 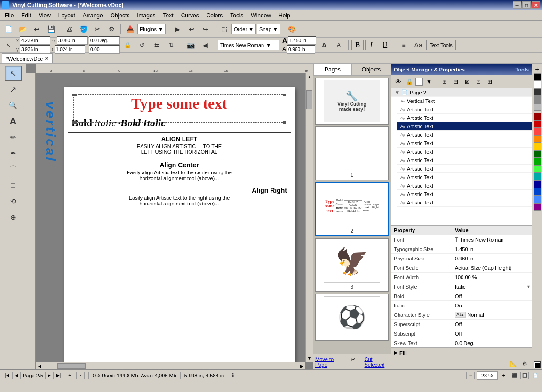 I want to click on prop-row-bold: Bold Off, so click(x=461, y=296).